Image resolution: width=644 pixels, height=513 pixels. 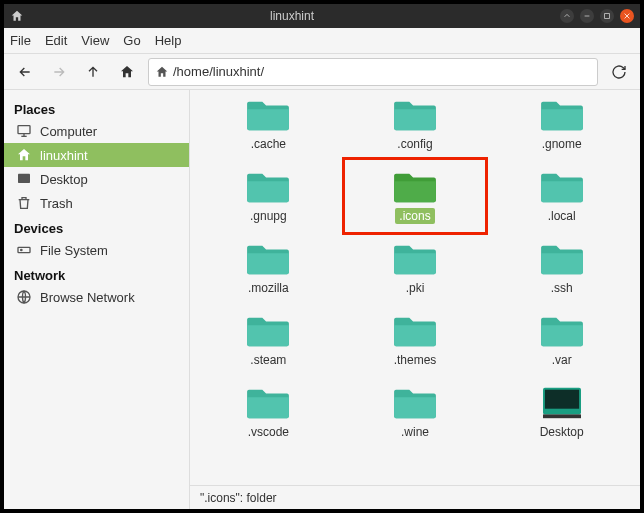 I want to click on menu-help: Help, so click(x=168, y=40).